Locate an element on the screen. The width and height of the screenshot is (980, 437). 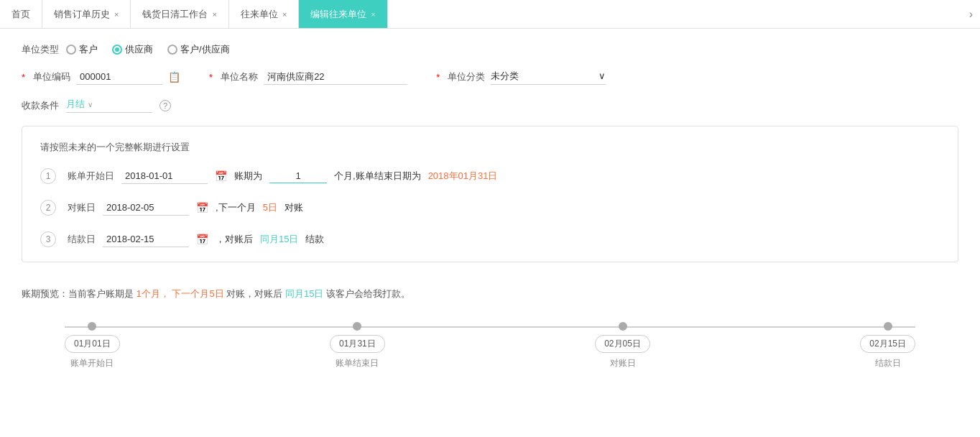
unit-type-row: 单位类型 客户 供应商 客户/供应商 is located at coordinates (490, 50).